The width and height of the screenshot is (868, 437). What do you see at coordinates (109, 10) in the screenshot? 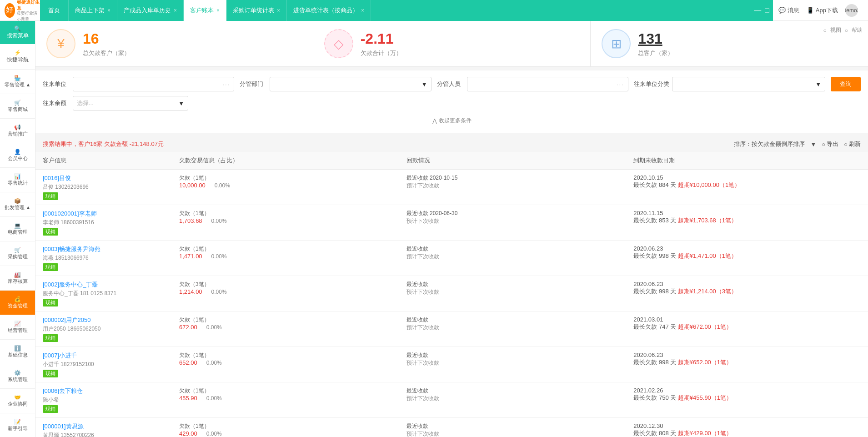
I see `tab-close-product-offline: ×` at bounding box center [109, 10].